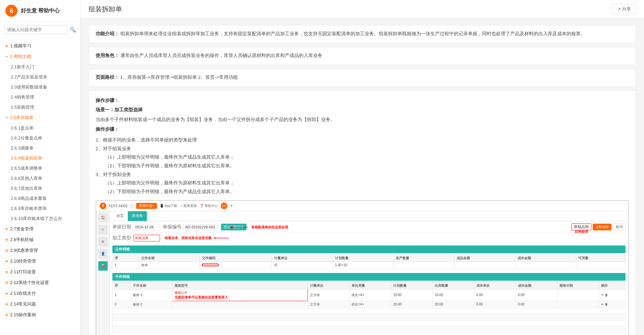 This screenshot has height=335, width=644. What do you see at coordinates (210, 265) in the screenshot?
I see `mock-code-input` at bounding box center [210, 265].